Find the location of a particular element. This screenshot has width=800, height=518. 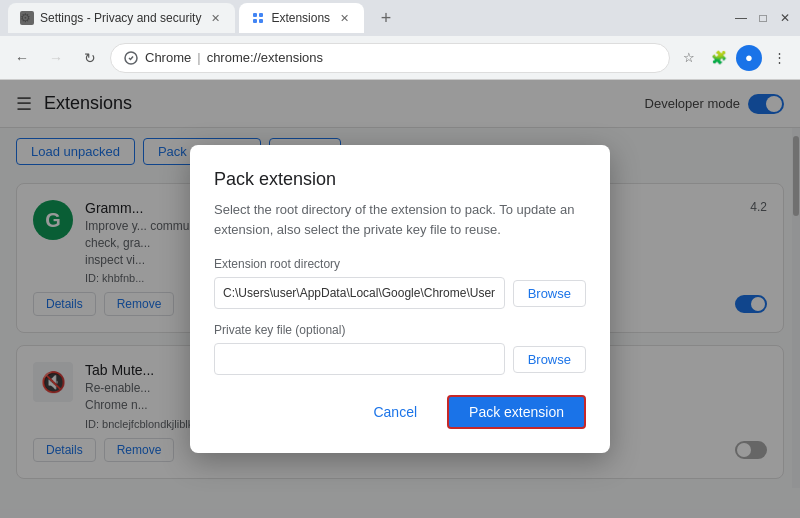

new-tab-button: + is located at coordinates (386, 18).